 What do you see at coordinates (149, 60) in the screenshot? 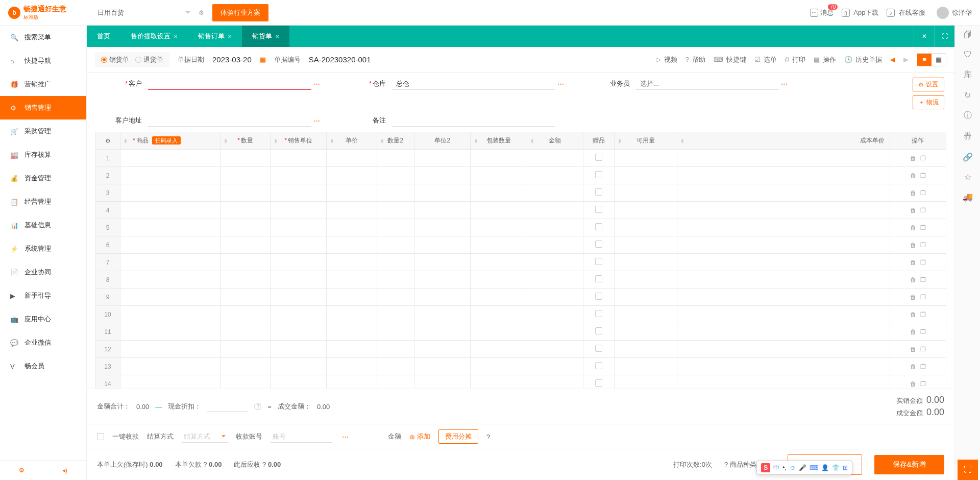
I see `order-type-return: 退货单` at bounding box center [149, 60].